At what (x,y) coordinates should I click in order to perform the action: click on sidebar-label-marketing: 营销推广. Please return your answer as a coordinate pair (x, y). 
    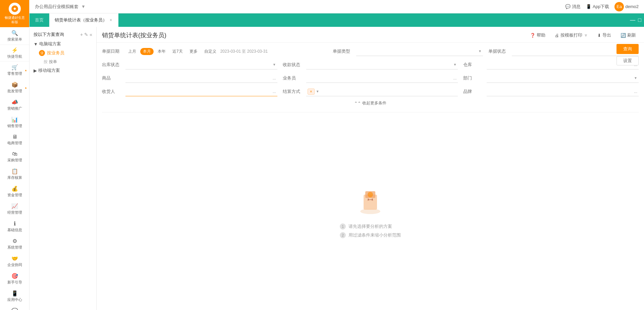
    Looking at the image, I should click on (15, 109).